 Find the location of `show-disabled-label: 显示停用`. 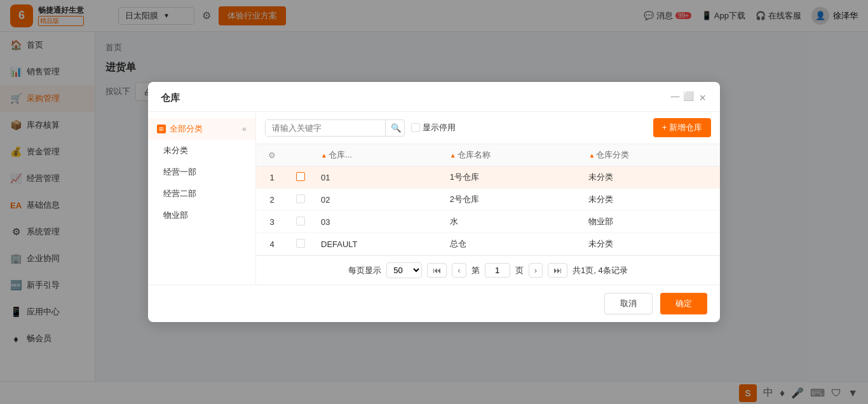

show-disabled-label: 显示停用 is located at coordinates (433, 128).